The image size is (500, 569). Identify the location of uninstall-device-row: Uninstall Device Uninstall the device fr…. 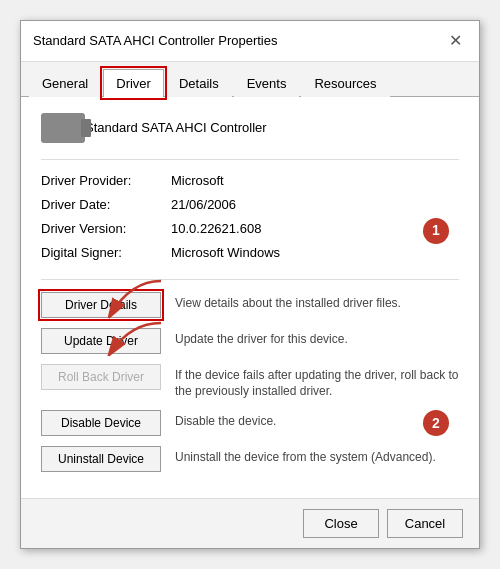
(250, 459).